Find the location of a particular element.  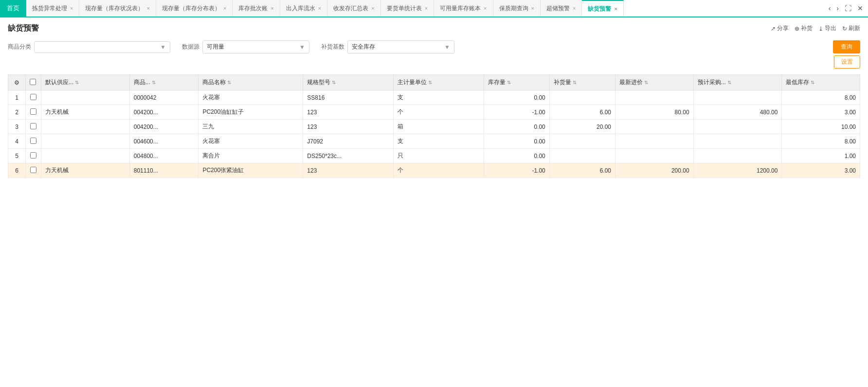

refresh-label: 刷新 is located at coordinates (854, 28).